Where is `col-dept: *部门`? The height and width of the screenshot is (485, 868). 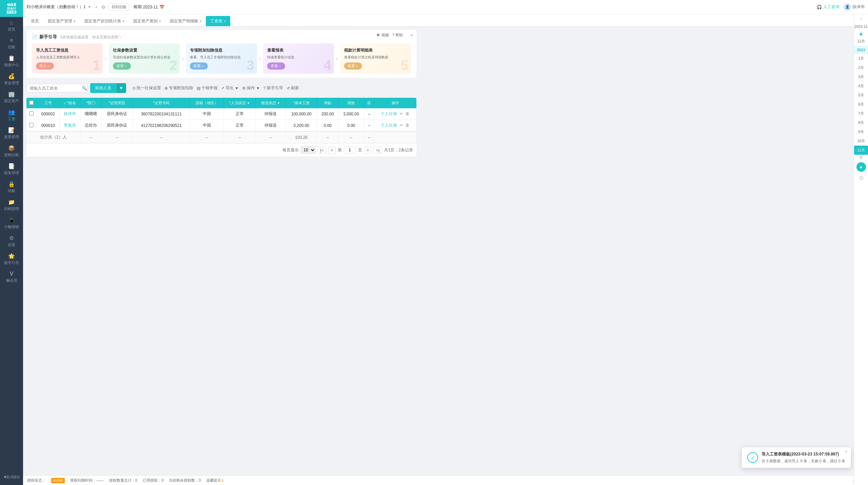 col-dept: *部门 is located at coordinates (91, 103).